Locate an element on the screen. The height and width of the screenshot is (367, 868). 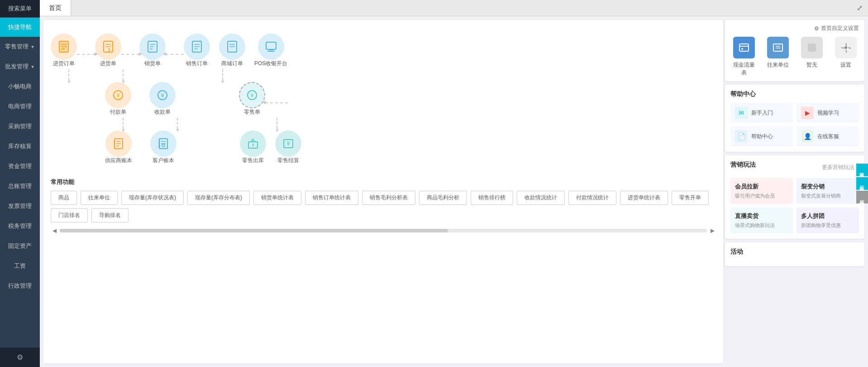
help-item-service: 👤 在线客服 is located at coordinates (828, 136).